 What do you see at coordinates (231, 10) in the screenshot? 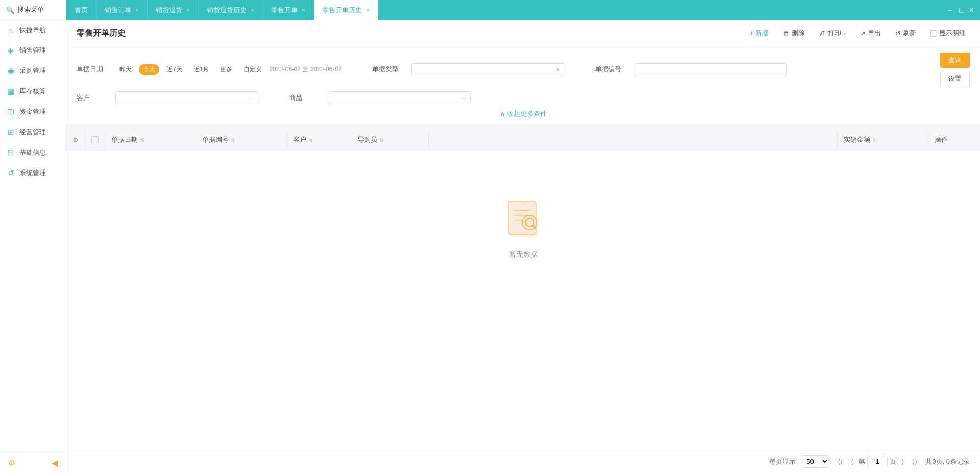
I see `tab-sales-return-history: 销货退货历史 ×` at bounding box center [231, 10].